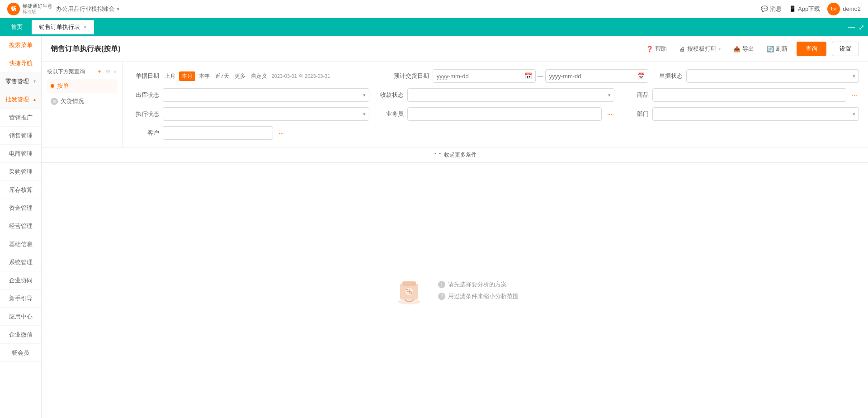 Image resolution: width=868 pixels, height=418 pixels. Describe the element at coordinates (852, 9) in the screenshot. I see `user-name: demo2` at that location.